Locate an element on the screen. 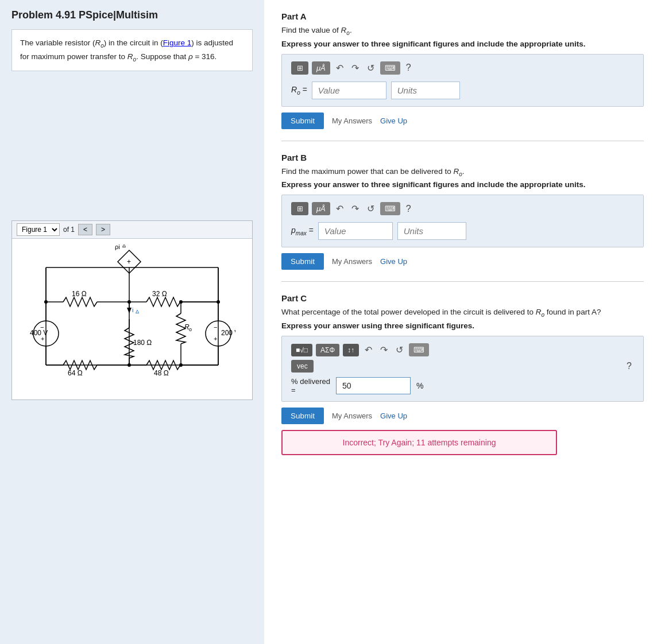 This screenshot has height=644, width=661. part-b-answer-box: ⊞ μÅ ↶ ↷ ↺ ⌨ ? pmax = is located at coordinates (463, 221).